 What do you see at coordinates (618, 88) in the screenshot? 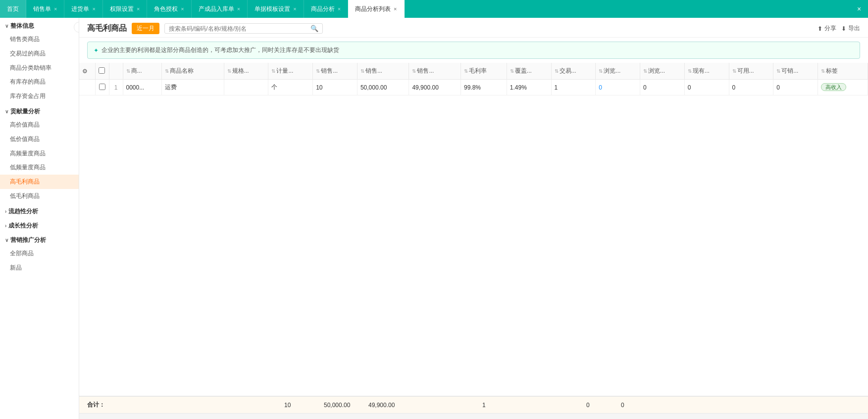
I see `row-browse1-cell: 0` at bounding box center [618, 88].